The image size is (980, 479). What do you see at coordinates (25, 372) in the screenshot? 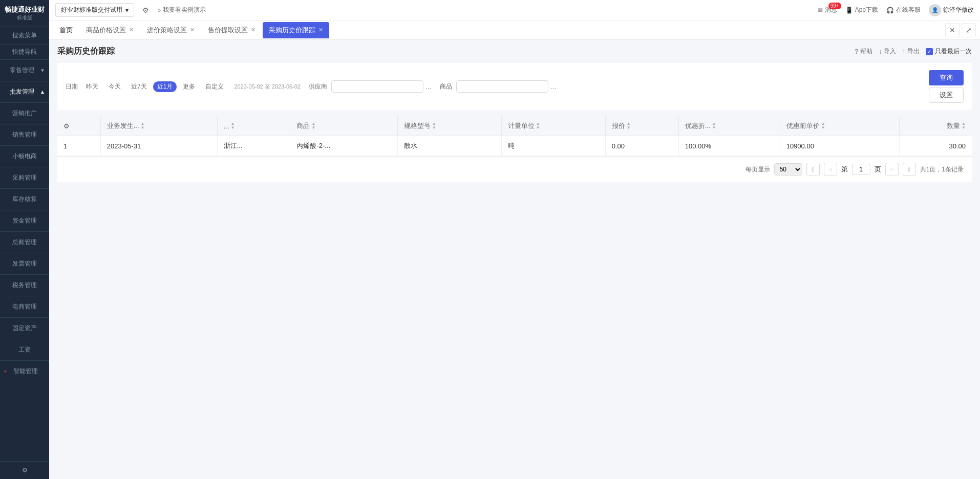
I see `sidebar-item-intelligent: ● 智能管理` at bounding box center [25, 372].